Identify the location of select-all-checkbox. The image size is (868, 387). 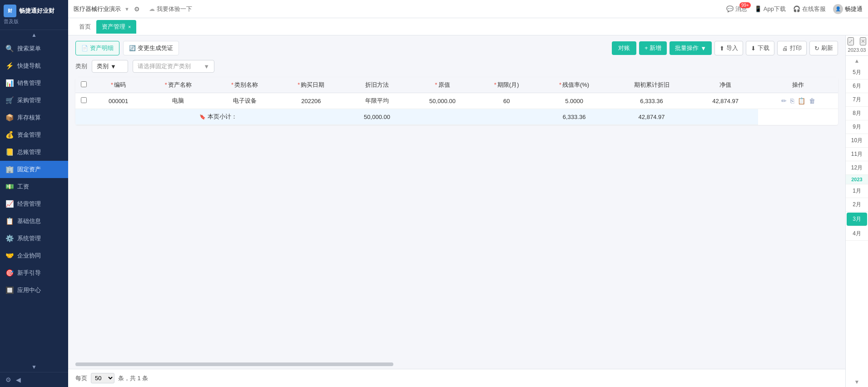
(84, 84).